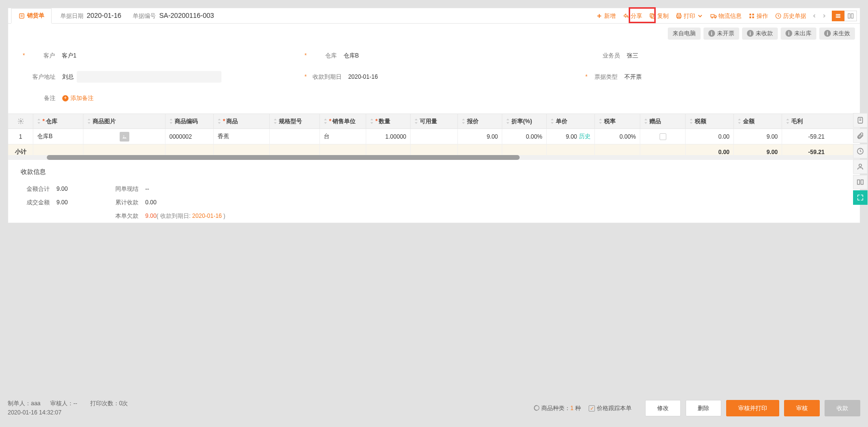 This screenshot has height=427, width=868. What do you see at coordinates (151, 202) in the screenshot?
I see `acc-value: 0.00` at bounding box center [151, 202].